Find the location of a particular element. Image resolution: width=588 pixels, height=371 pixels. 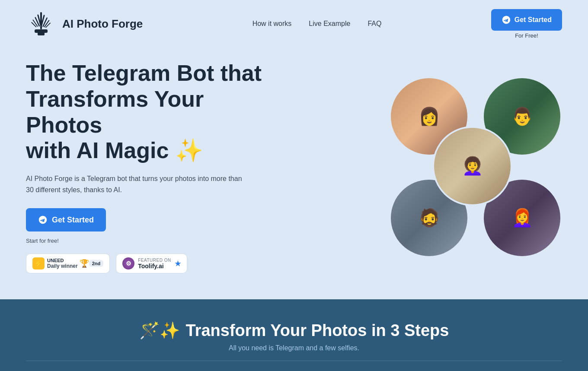

toolify-icon: ⚙ is located at coordinates (128, 263).